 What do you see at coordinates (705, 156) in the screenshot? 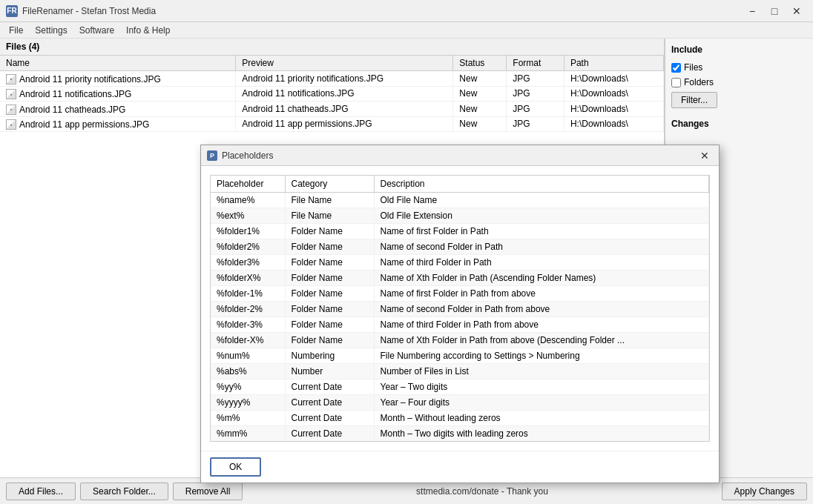
I see `modal-close-button: ✕` at bounding box center [705, 156].